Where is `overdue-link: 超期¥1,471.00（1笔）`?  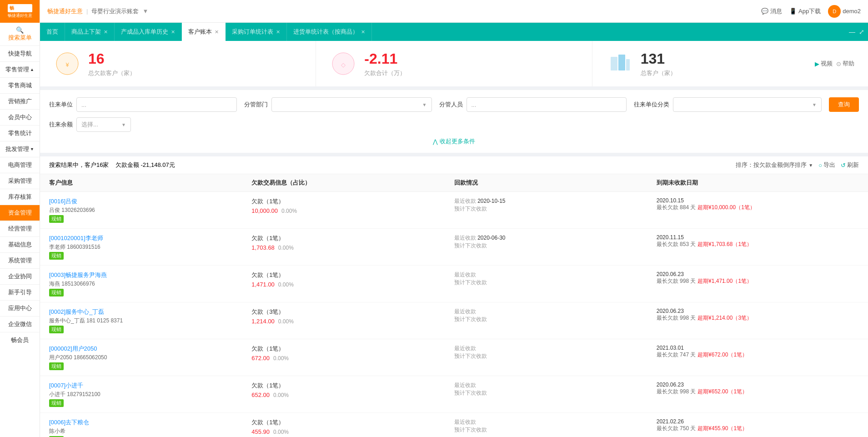
overdue-link: 超期¥1,471.00（1笔） is located at coordinates (725, 281).